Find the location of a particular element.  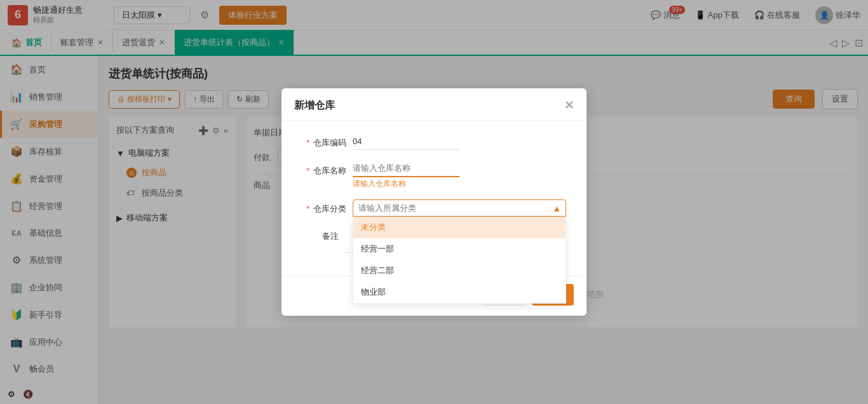

note-label-text: 备注 is located at coordinates (330, 236).